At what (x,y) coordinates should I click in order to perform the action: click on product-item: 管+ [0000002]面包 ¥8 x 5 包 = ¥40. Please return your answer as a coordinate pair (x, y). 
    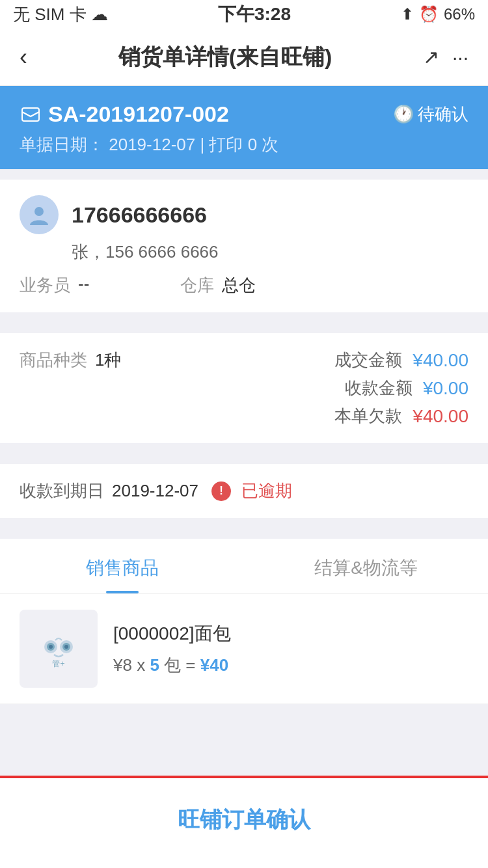
    Looking at the image, I should click on (244, 649).